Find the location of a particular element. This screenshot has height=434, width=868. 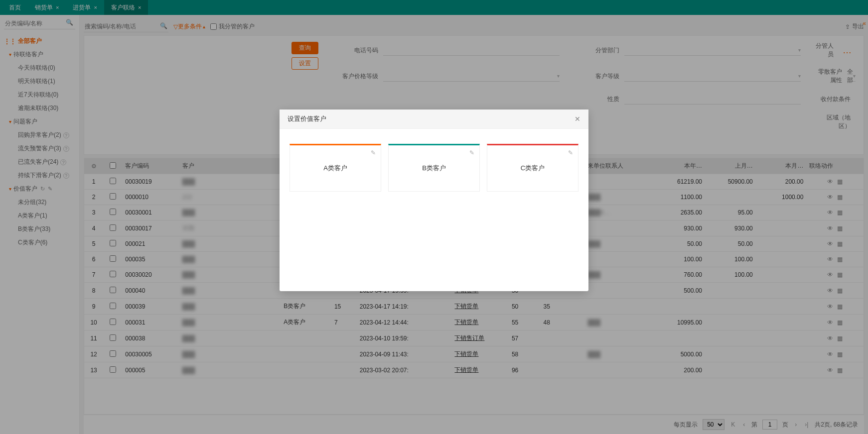

card-label: B类客户 is located at coordinates (434, 168).